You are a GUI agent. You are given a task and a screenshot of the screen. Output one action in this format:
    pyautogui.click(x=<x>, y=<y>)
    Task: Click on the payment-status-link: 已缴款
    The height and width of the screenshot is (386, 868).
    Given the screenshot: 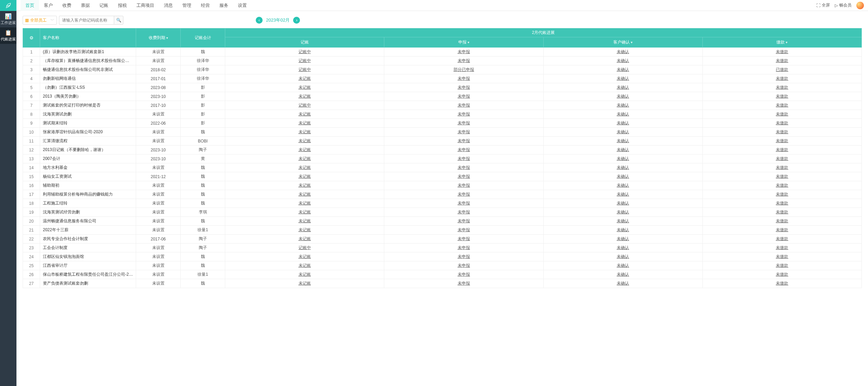 What is the action you would take?
    pyautogui.click(x=782, y=70)
    